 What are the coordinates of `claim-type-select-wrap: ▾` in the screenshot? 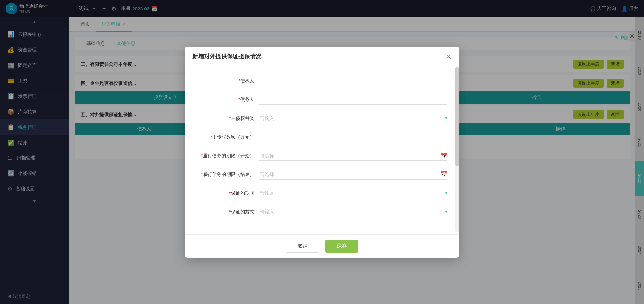 It's located at (353, 118).